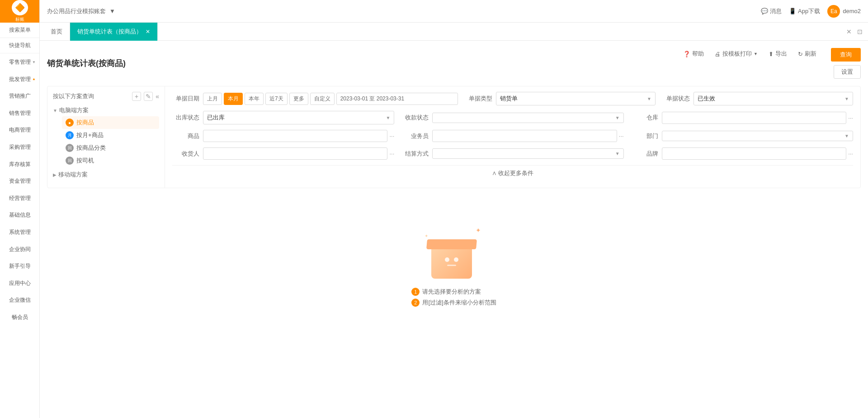 The image size is (868, 418). Describe the element at coordinates (85, 161) in the screenshot. I see `scheme-item-by-driver-label: 按司机` at that location.